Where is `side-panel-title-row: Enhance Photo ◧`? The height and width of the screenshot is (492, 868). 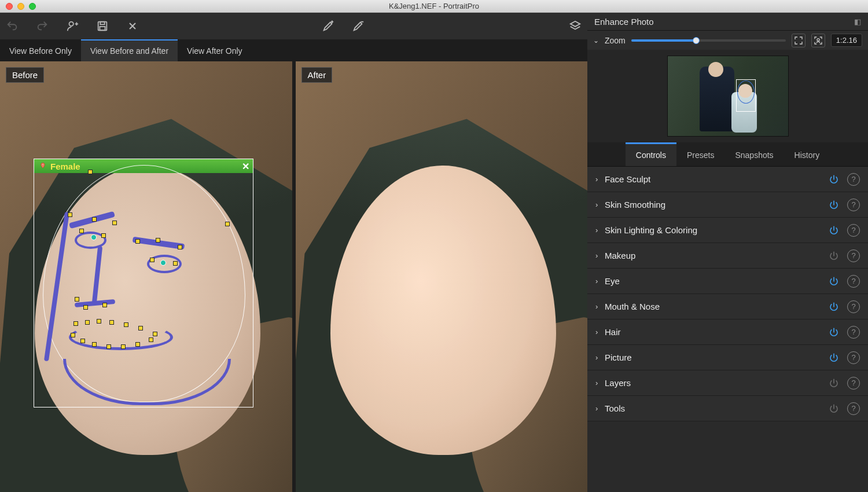
side-panel-title-row: Enhance Photo ◧ is located at coordinates (728, 21).